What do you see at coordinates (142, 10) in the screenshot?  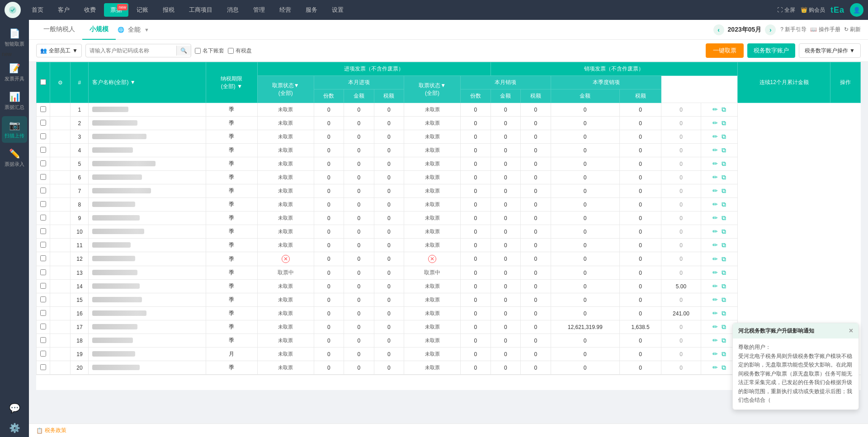 I see `nav-bookkeeping: 记账` at bounding box center [142, 10].